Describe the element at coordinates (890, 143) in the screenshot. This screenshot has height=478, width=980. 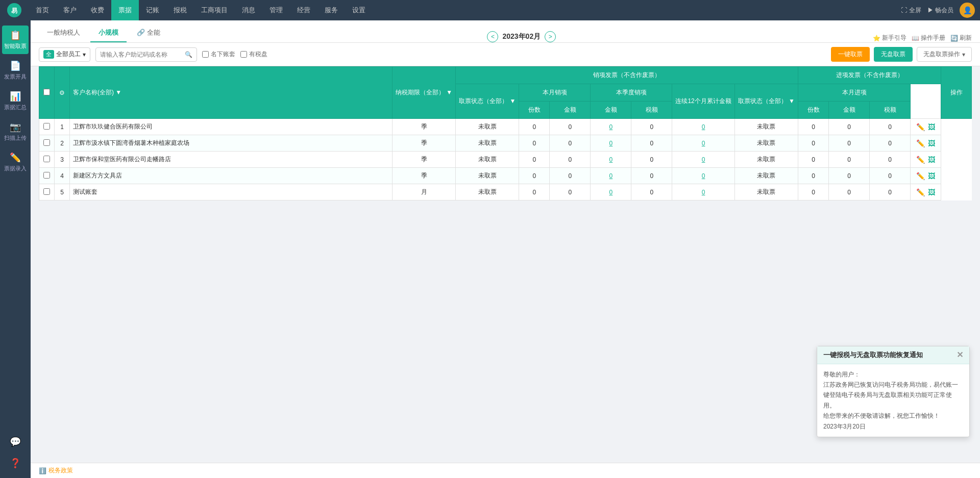
I see `row-p-m-tax-1: 0` at that location.